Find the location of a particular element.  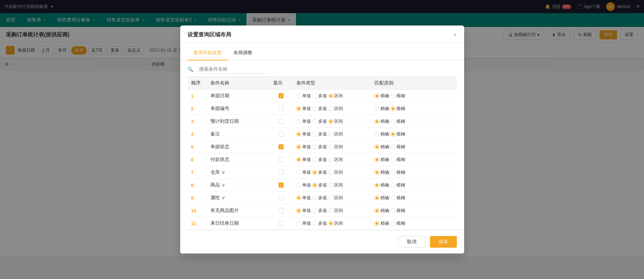

modal-close-button: × is located at coordinates (455, 35).